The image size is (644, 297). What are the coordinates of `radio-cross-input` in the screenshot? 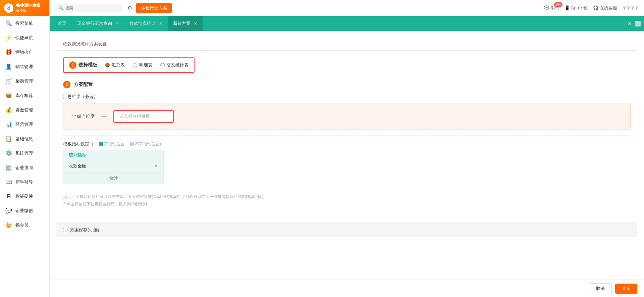 It's located at (162, 65).